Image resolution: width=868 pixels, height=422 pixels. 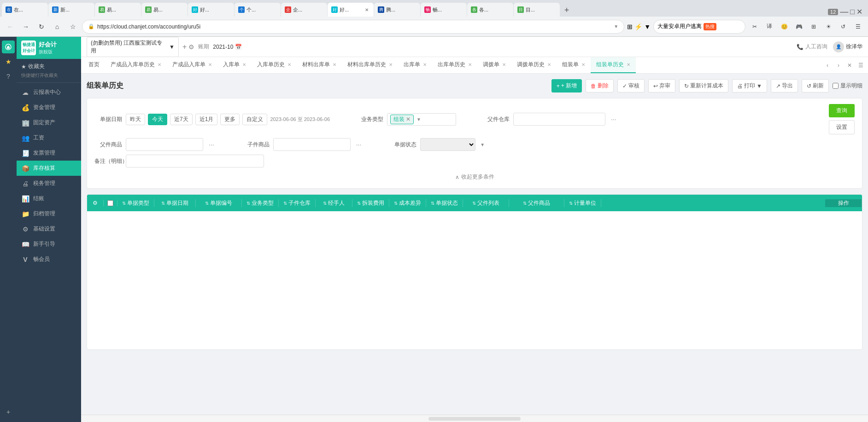 What do you see at coordinates (304, 10) in the screenshot?
I see `browser-tab-7: 企 企...` at bounding box center [304, 10].